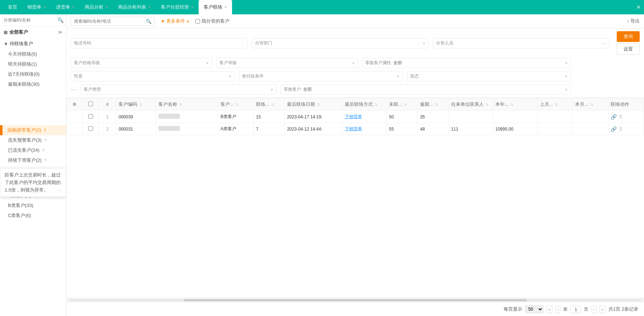 This screenshot has width=644, height=316. I want to click on sort-code-icon: ⇅, so click(141, 105).